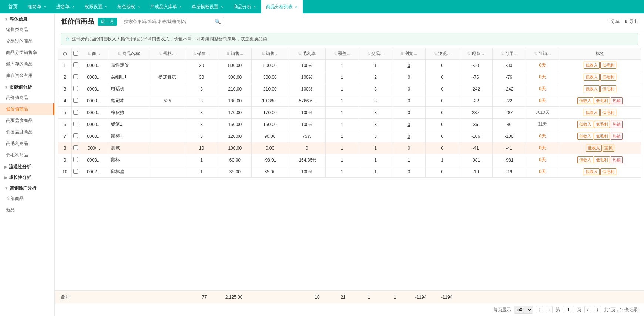 Image resolution: width=644 pixels, height=316 pixels. Describe the element at coordinates (37, 7) in the screenshot. I see `nav-sales-order: 销货单 ×` at that location.